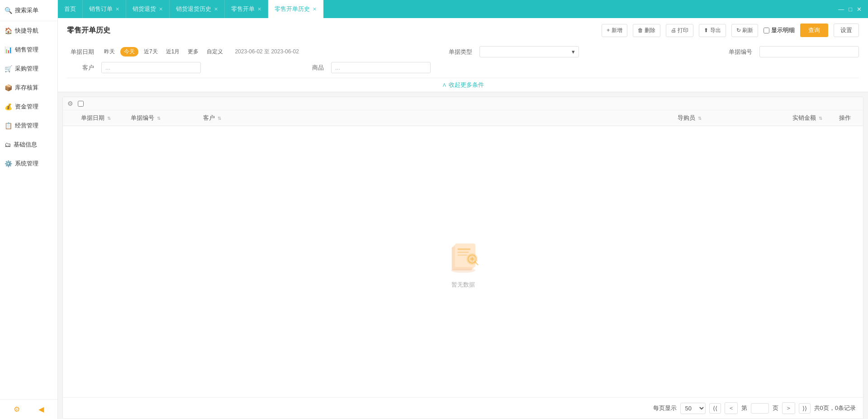 The image size is (868, 419). Describe the element at coordinates (109, 118) in the screenshot. I see `th-date-sort: ⇅` at that location.